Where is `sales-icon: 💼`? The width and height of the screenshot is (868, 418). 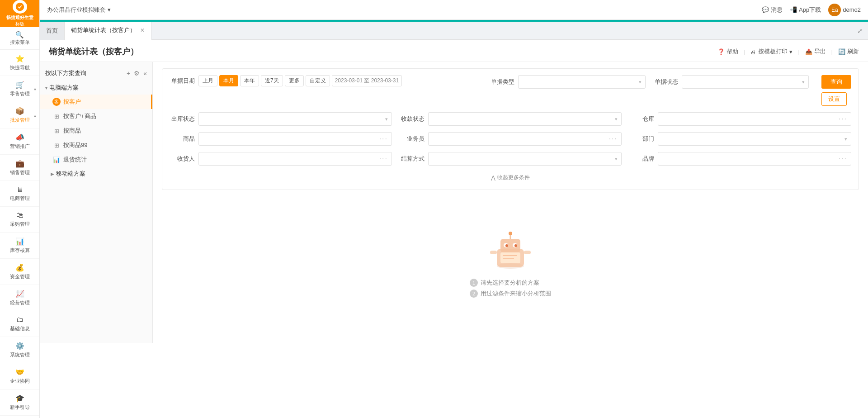
sales-icon: 💼 is located at coordinates (20, 164).